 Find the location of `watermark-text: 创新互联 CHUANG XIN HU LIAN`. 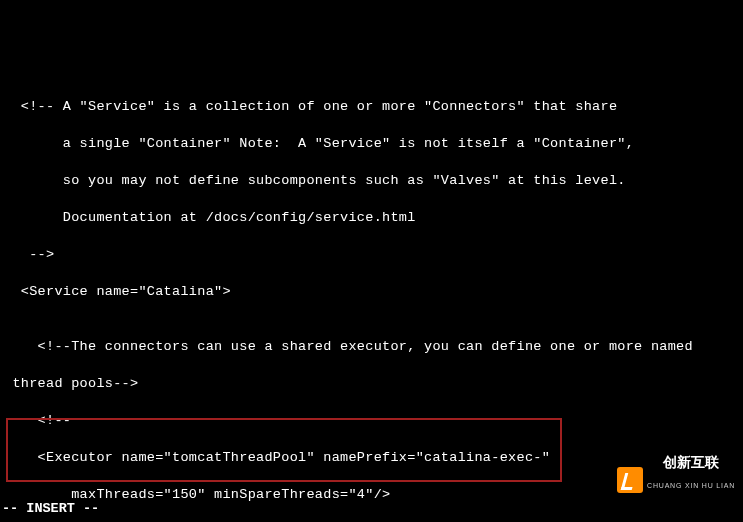

watermark-text: 创新互联 CHUANG XIN HU LIAN is located at coordinates (691, 480).